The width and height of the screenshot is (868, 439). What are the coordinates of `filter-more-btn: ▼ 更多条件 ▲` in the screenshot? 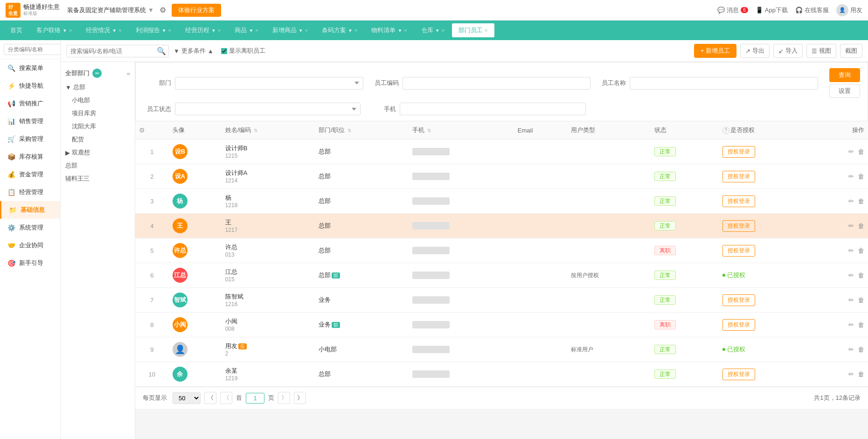 It's located at (194, 51).